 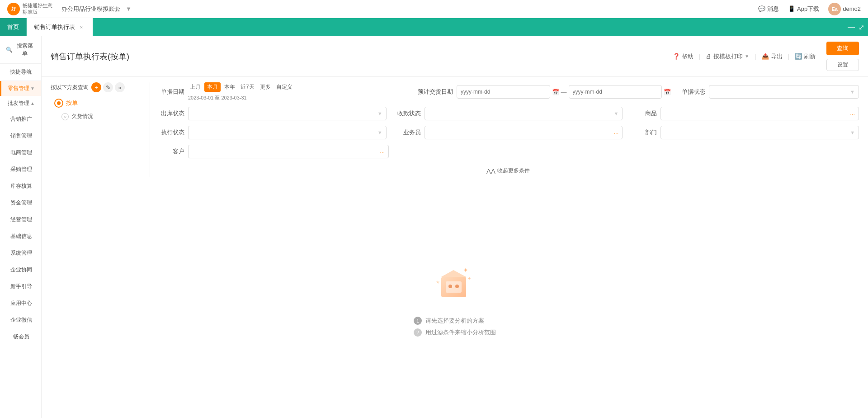 I want to click on date-tab-this-month: 本月, so click(x=212, y=87).